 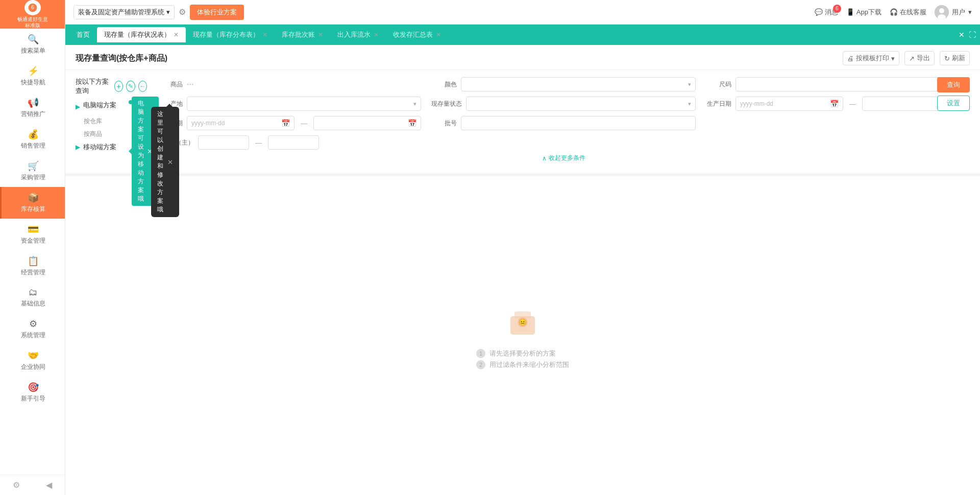 I want to click on produce-date-from-icon: 📅, so click(x=834, y=104).